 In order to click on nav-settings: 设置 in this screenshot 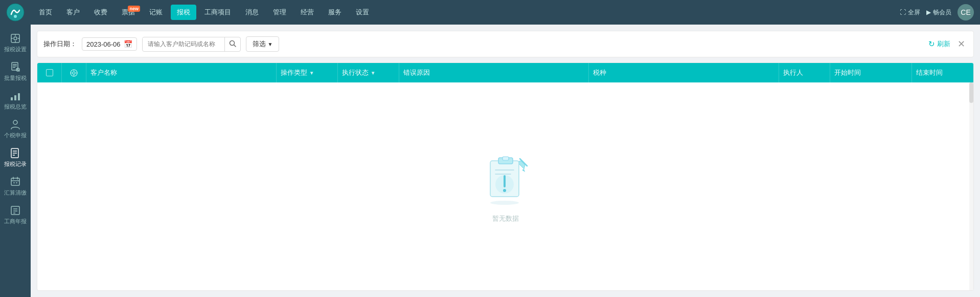, I will do `click(362, 12)`.